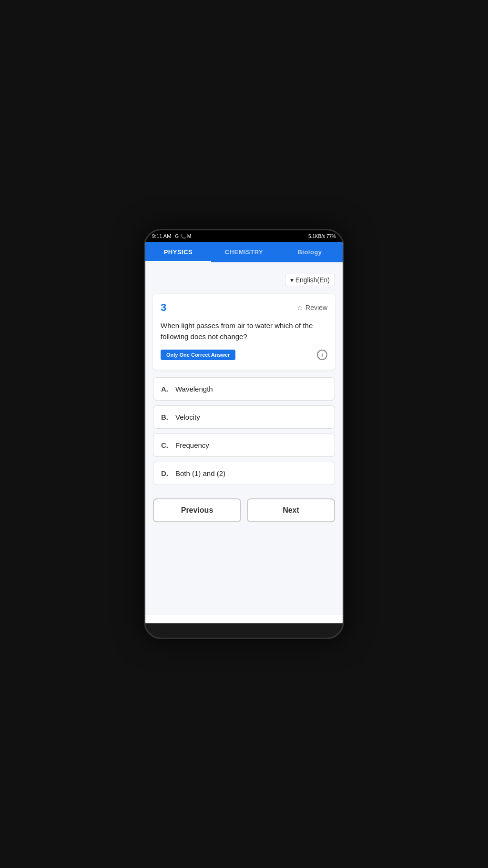  What do you see at coordinates (244, 236) in the screenshot?
I see `status-bar: 9:11 AM G 📞 M 5.1KB/s 77%` at bounding box center [244, 236].